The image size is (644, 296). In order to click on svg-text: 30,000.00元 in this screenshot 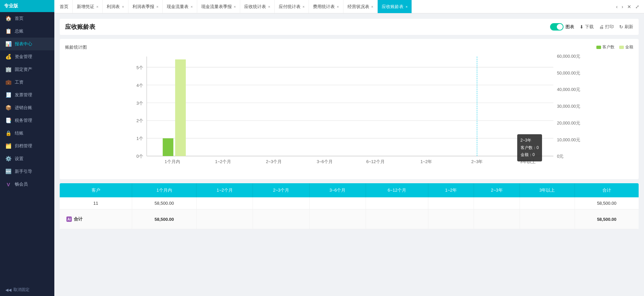, I will do `click(568, 106)`.